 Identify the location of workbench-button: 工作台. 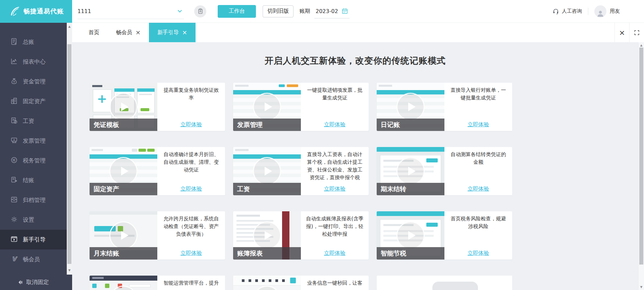
(237, 11).